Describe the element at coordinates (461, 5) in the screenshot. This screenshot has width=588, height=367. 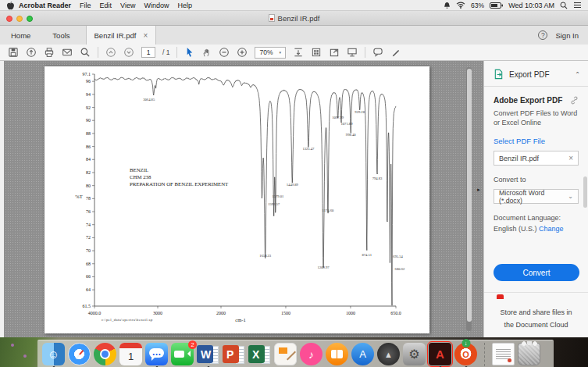
I see `wifi-icon` at that location.